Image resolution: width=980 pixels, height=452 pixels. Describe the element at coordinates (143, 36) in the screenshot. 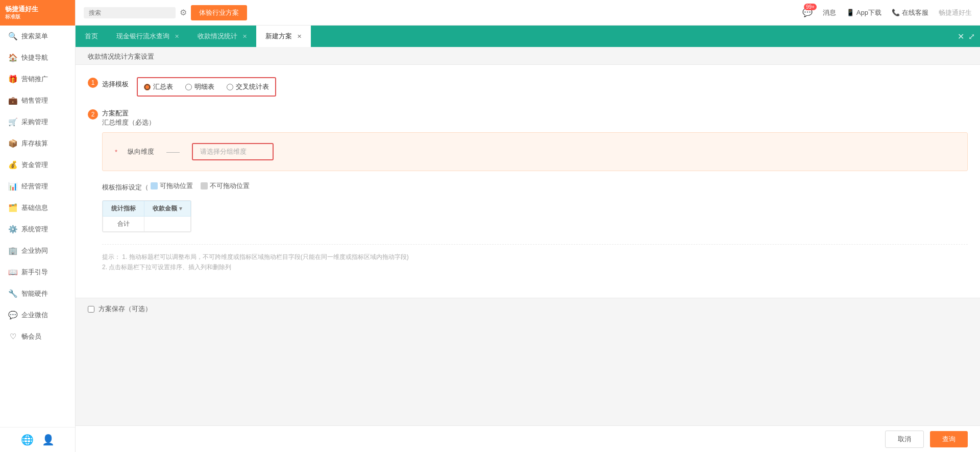

I see `tab-bank-flow-label: 现金银行流水查询` at that location.